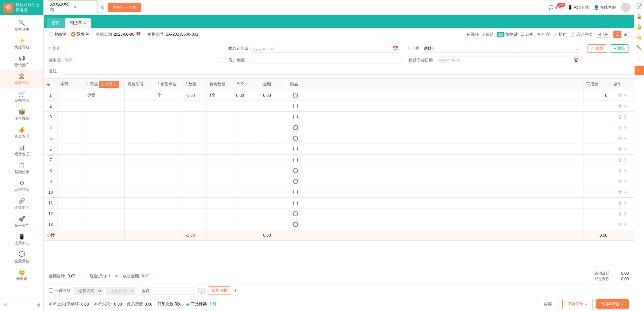 This screenshot has width=644, height=311. Describe the element at coordinates (639, 71) in the screenshot. I see `rs-orange-icon: 🧡` at that location.